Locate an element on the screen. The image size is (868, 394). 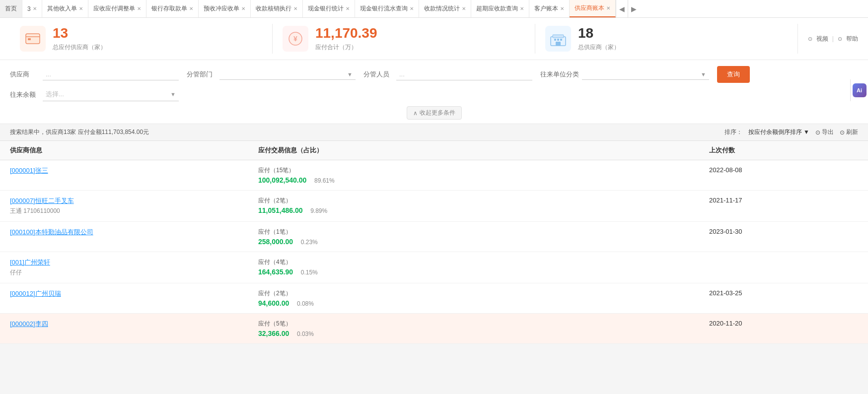
payable-label: 应付（15笔） is located at coordinates (484, 171).